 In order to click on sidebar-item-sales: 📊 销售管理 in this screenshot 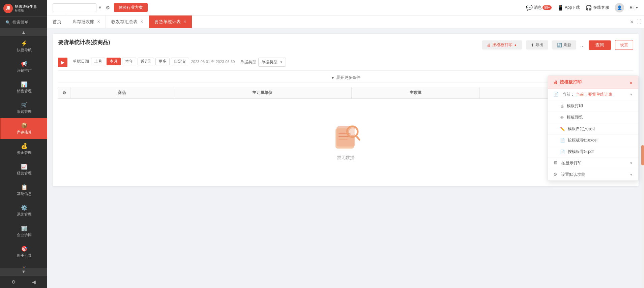, I will do `click(24, 88)`.